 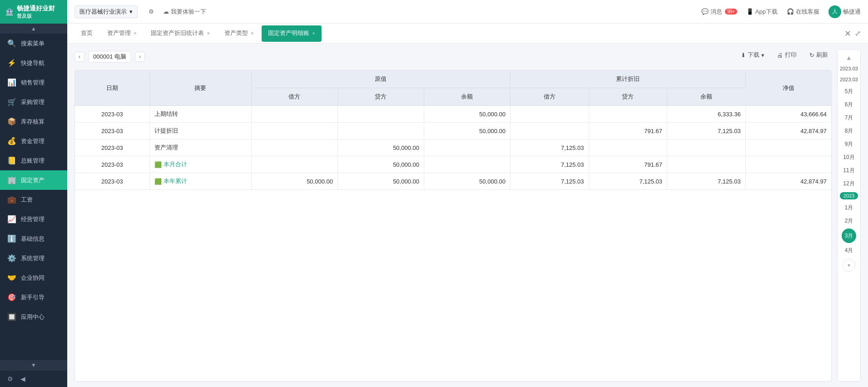 What do you see at coordinates (849, 184) in the screenshot?
I see `timeline-month-12: 12月` at bounding box center [849, 184].